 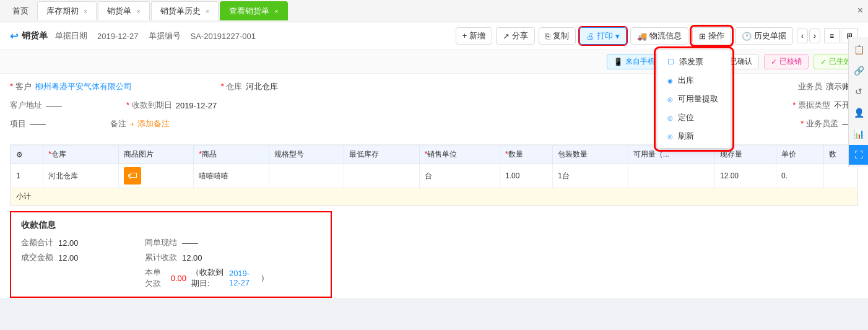 What do you see at coordinates (686, 118) in the screenshot?
I see `locate-label: 定位` at bounding box center [686, 118].